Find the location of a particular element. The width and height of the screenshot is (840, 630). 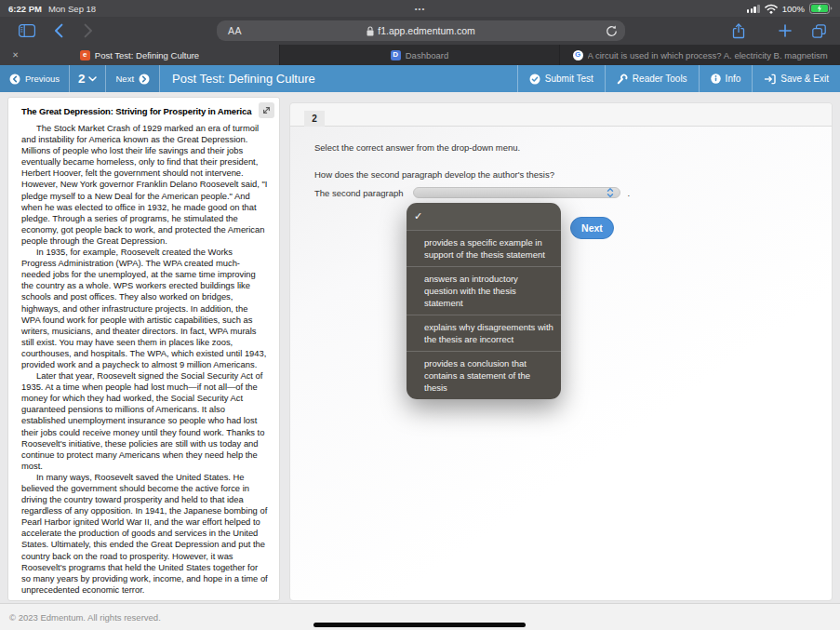

answer-dropdown is located at coordinates (517, 193).